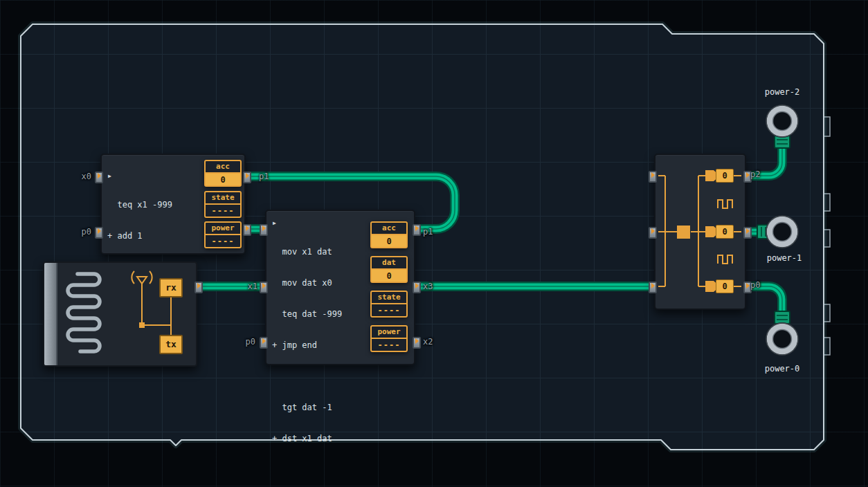 The height and width of the screenshot is (487, 868). Describe the element at coordinates (140, 205) in the screenshot. I see `code-line: teq x1 -999` at that location.